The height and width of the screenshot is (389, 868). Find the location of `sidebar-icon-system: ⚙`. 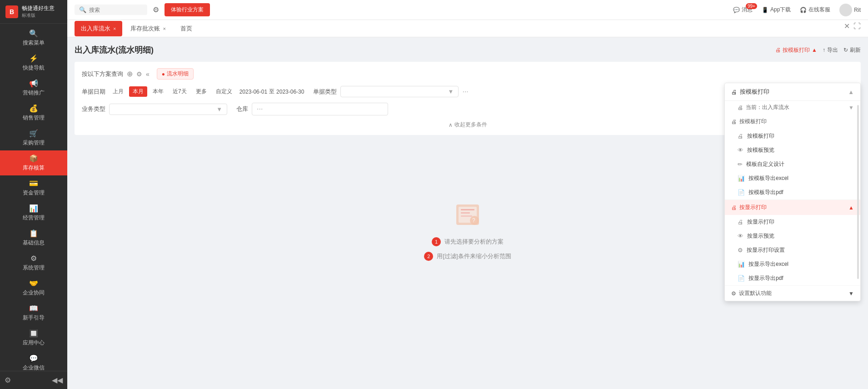

sidebar-icon-system: ⚙ is located at coordinates (34, 258).